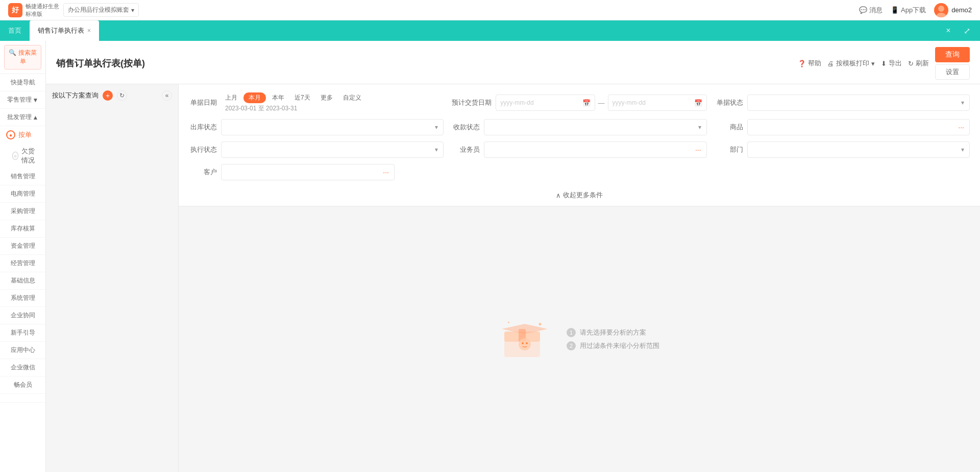 This screenshot has width=980, height=472. What do you see at coordinates (909, 10) in the screenshot?
I see `app-download-button: 📱 App下载` at bounding box center [909, 10].